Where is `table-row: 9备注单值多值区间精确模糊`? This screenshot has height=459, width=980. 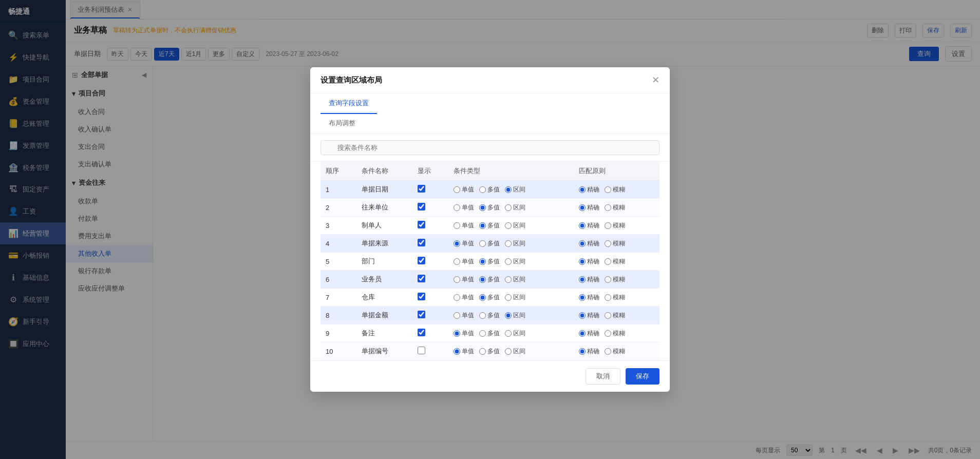 table-row: 9备注单值多值区间精确模糊 is located at coordinates (490, 334).